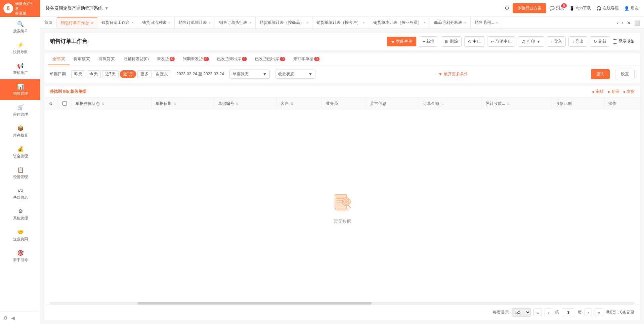 Image resolution: width=644 pixels, height=324 pixels. Describe the element at coordinates (538, 313) in the screenshot. I see `first-page-btn: «` at that location.